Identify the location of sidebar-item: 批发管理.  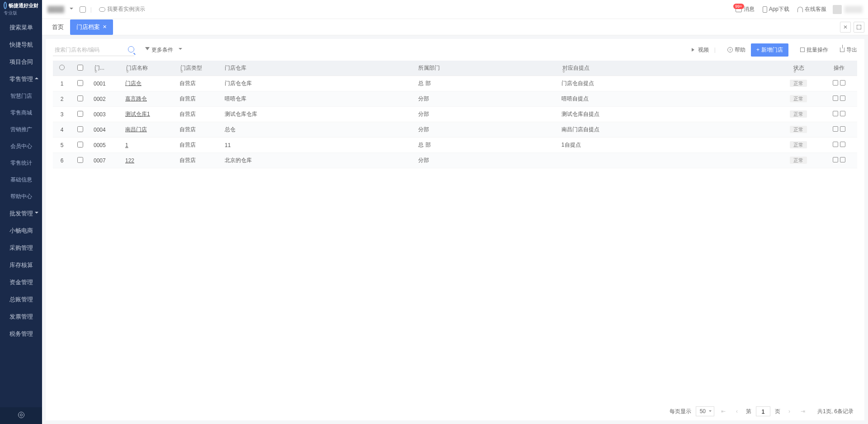
(21, 214).